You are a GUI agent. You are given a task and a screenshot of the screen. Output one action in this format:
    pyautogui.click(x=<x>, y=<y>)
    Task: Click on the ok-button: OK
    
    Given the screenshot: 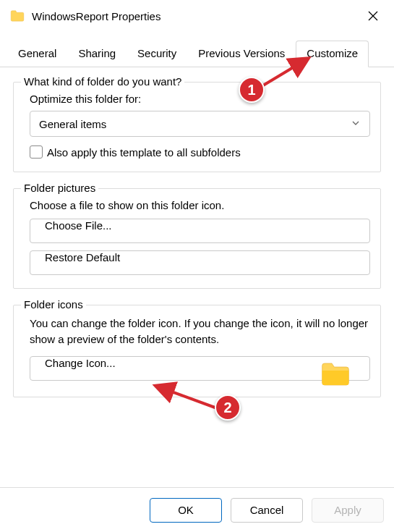 What is the action you would take?
    pyautogui.click(x=186, y=510)
    